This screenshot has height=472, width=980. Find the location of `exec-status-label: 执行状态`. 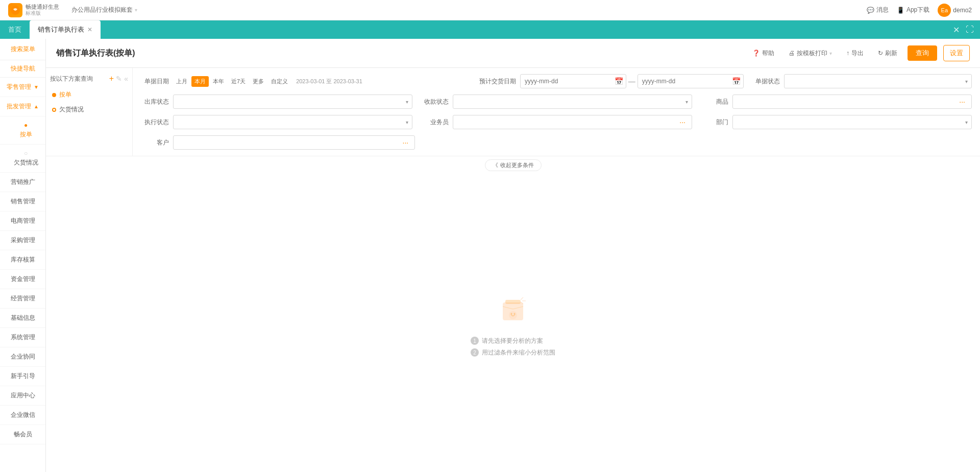

exec-status-label: 执行状态 is located at coordinates (155, 123).